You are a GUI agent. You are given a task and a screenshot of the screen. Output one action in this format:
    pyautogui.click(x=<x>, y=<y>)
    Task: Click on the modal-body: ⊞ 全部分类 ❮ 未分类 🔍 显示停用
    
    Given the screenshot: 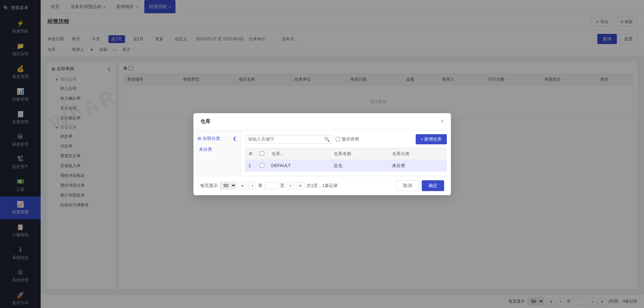 What is the action you would take?
    pyautogui.click(x=322, y=153)
    